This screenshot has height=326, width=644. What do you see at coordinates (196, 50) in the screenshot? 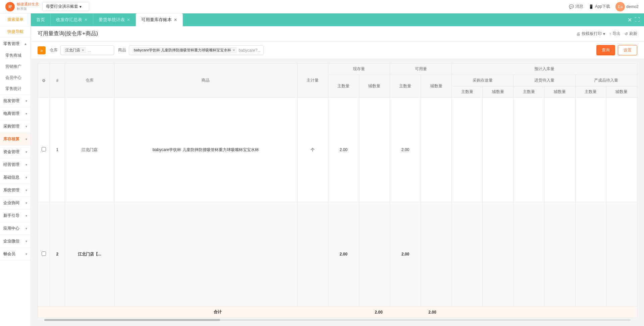
I see `product-filter-input: babycare学饮杯 儿童防摔防撞吸管杯重力球吸嘴杯宝宝水杯 ✕ babyca…` at bounding box center [196, 50].